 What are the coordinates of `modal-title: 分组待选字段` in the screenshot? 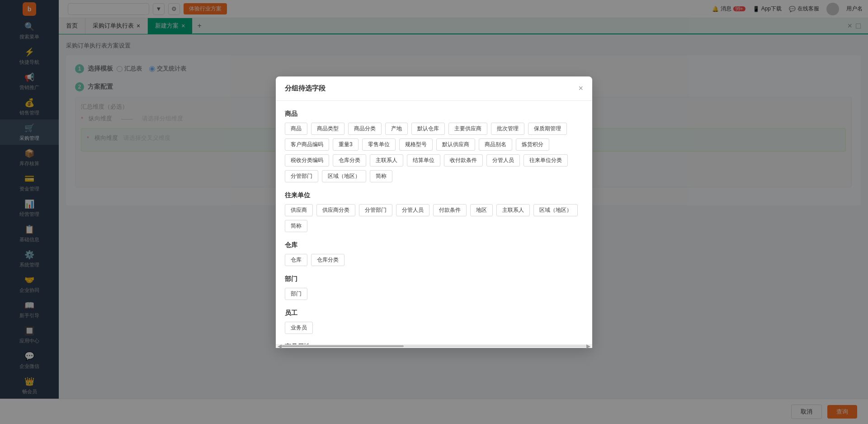 It's located at (305, 89).